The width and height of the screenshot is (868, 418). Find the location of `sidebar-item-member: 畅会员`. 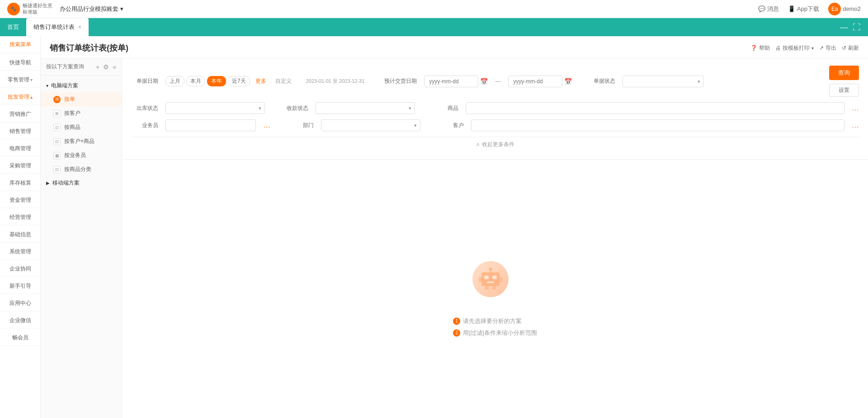

sidebar-item-member: 畅会员 is located at coordinates (20, 337).